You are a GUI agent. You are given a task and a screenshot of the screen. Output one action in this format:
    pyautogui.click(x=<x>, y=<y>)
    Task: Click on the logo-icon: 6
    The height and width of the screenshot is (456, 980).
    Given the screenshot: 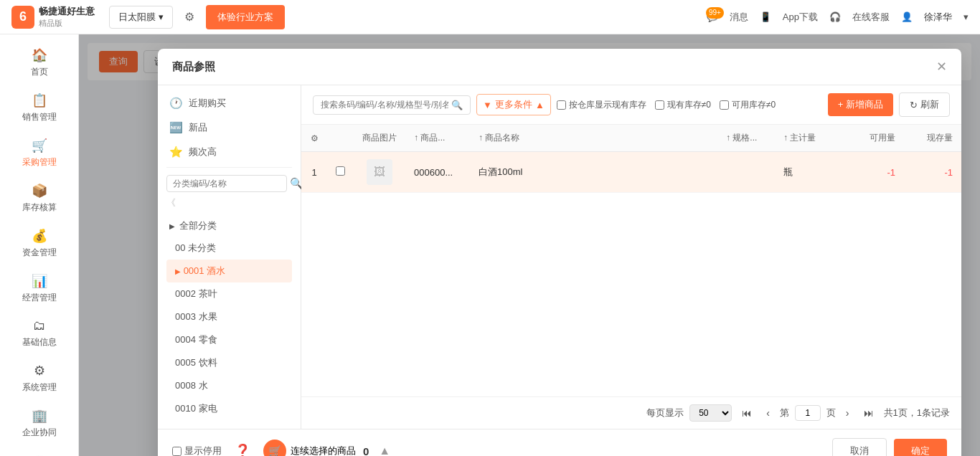 What is the action you would take?
    pyautogui.click(x=23, y=17)
    